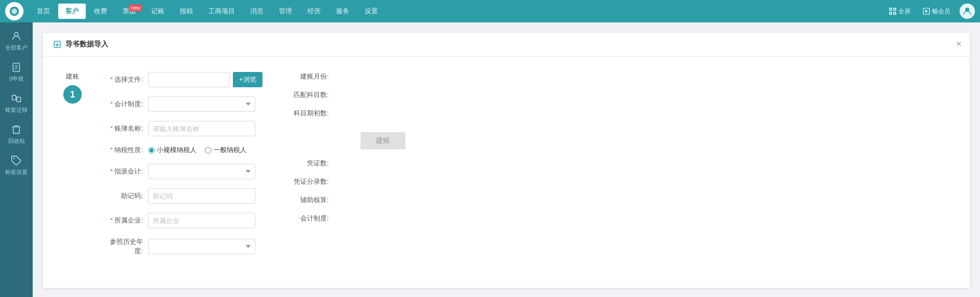 The height and width of the screenshot is (297, 980). I want to click on fullscreen-button: 全屏, so click(900, 11).